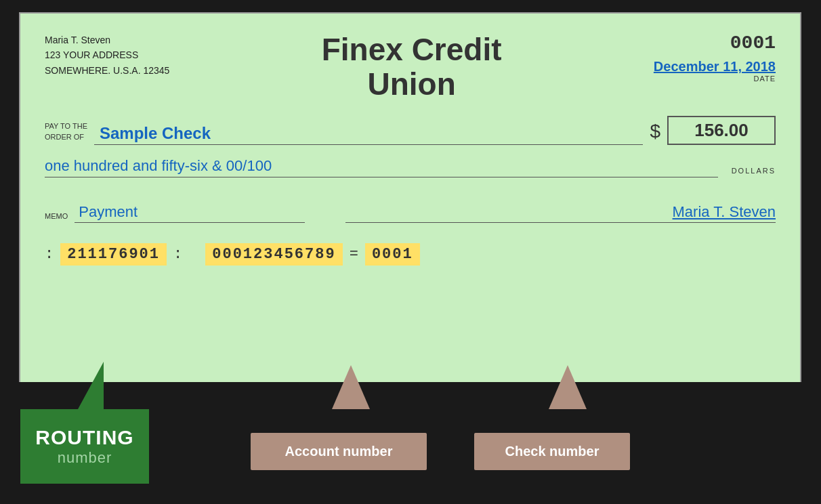  I want to click on routing-number-label: ROUTING number, so click(85, 446).